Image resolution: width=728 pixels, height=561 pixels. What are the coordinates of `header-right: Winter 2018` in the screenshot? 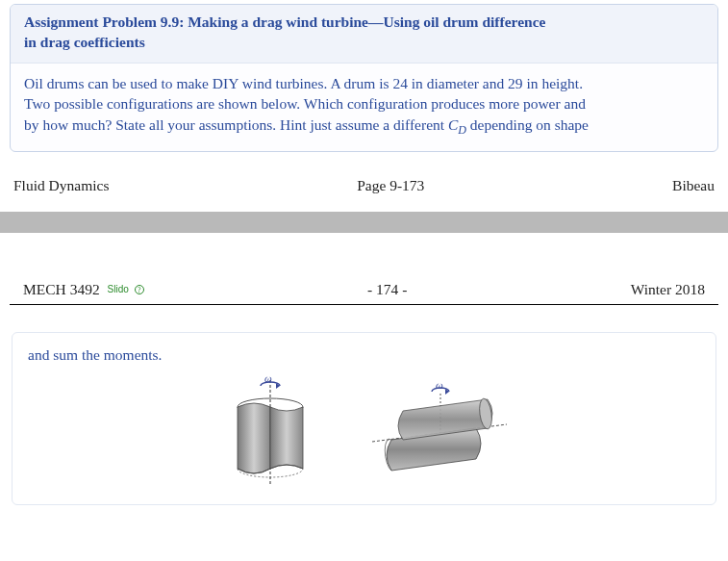 It's located at (667, 290).